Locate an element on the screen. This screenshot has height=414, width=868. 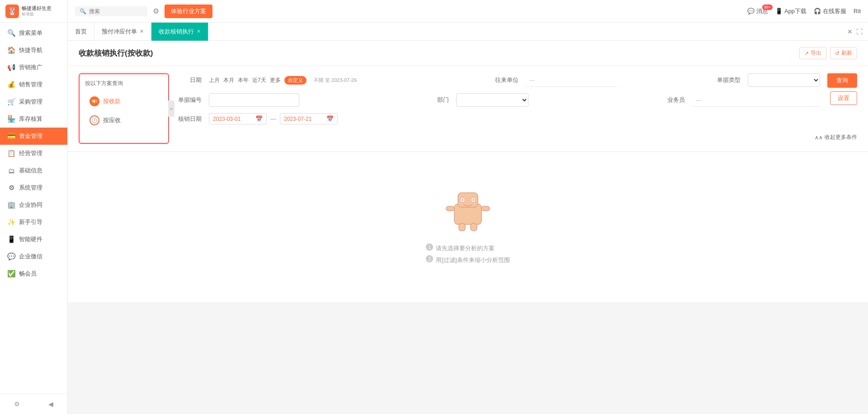
online-service-btn: 🎧 在线客服 is located at coordinates (830, 11).